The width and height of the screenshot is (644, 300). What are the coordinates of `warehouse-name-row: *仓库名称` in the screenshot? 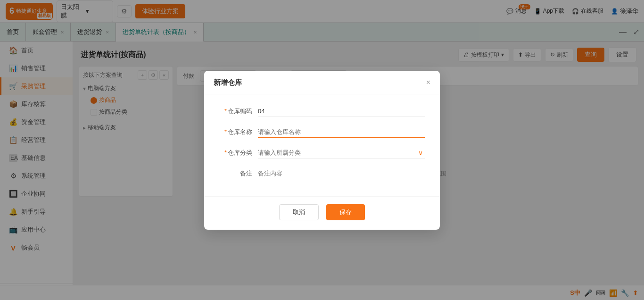 It's located at (322, 132).